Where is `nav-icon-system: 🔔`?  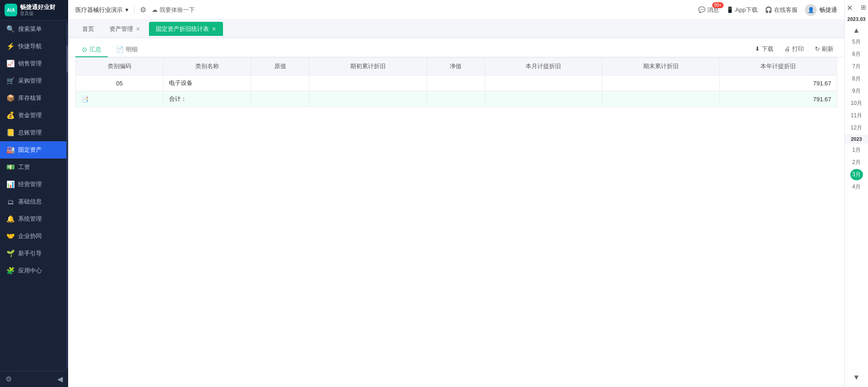 nav-icon-system: 🔔 is located at coordinates (10, 219).